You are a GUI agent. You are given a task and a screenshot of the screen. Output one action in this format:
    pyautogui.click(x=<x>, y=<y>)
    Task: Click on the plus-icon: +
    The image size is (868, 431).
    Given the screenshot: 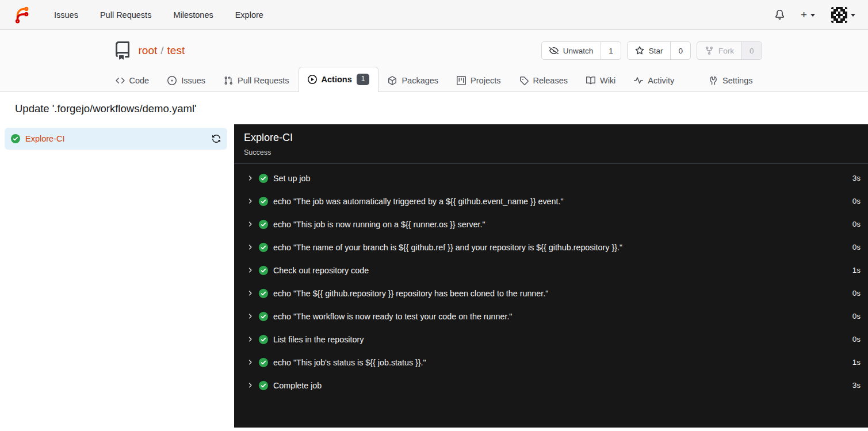 What is the action you would take?
    pyautogui.click(x=804, y=15)
    